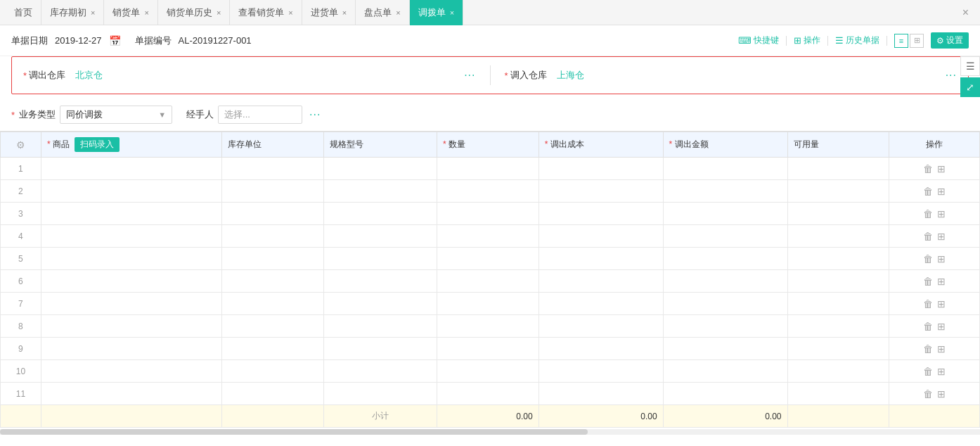  Describe the element at coordinates (24, 13) in the screenshot. I see `tab-home: 首页` at that location.